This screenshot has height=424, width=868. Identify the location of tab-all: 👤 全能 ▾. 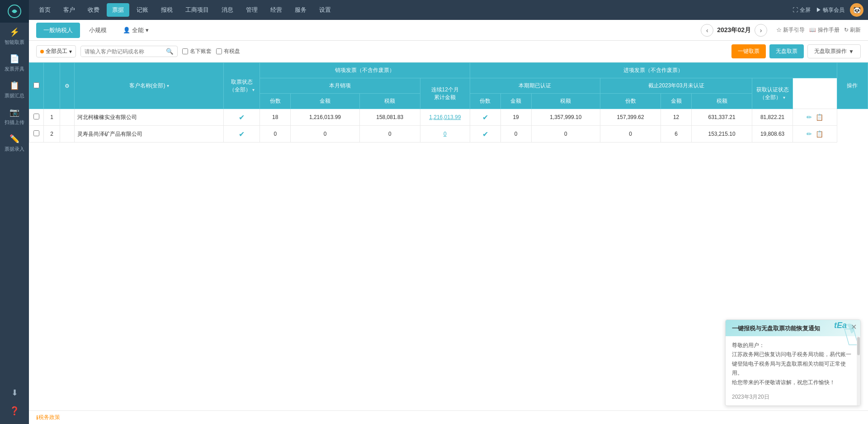
(136, 30).